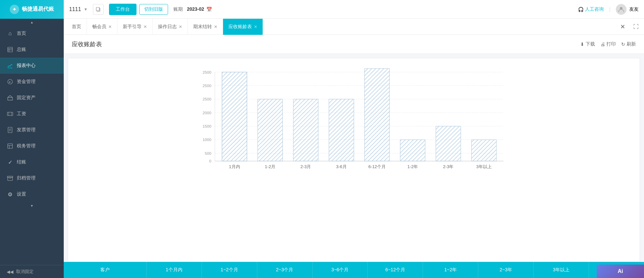  What do you see at coordinates (32, 148) in the screenshot?
I see `sidebar: ▲ ⌂ 首页 总账 报表中心` at bounding box center [32, 148].